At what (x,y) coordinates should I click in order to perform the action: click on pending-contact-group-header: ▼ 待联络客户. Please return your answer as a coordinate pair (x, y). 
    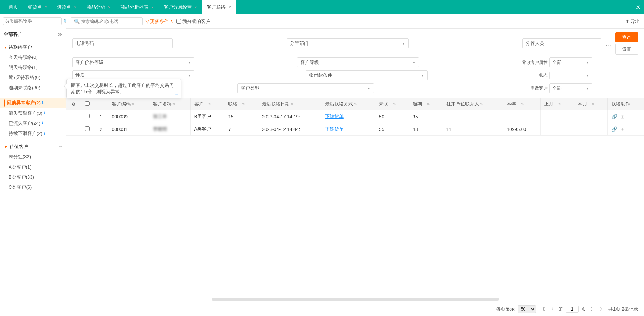
    Looking at the image, I should click on (33, 47).